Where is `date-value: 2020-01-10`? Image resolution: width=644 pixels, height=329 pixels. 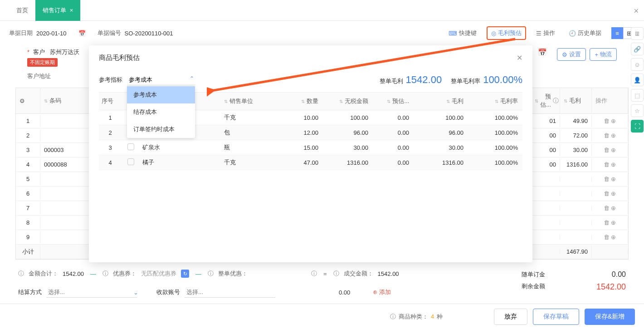
date-value: 2020-01-10 is located at coordinates (52, 34).